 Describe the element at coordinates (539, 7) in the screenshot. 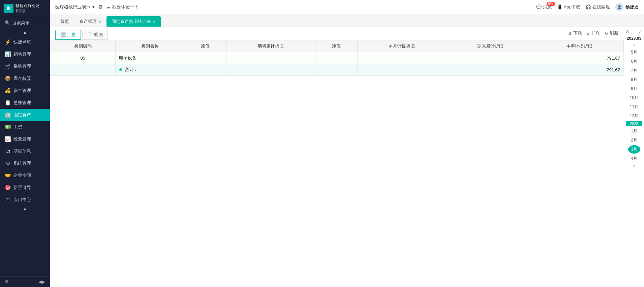

I see `msg-icon: 💬` at that location.